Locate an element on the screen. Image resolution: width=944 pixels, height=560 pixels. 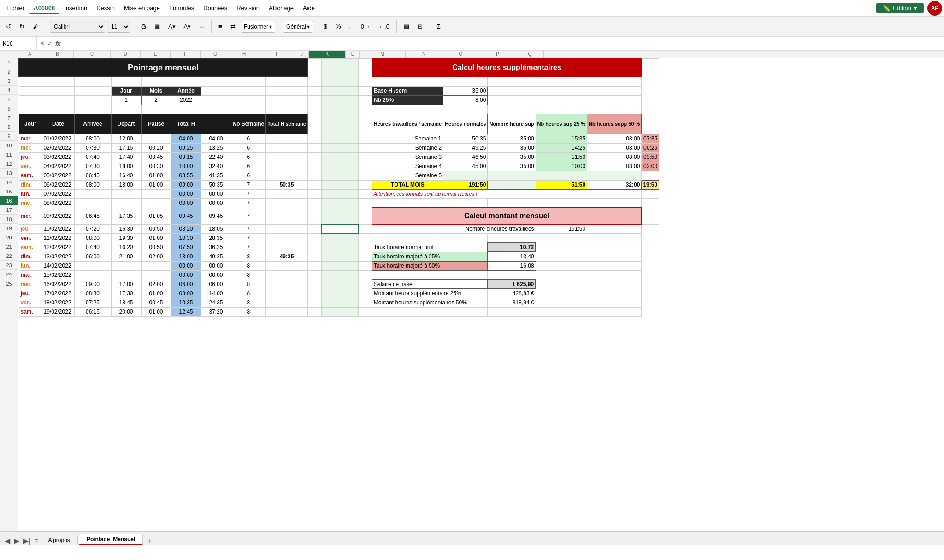
cell-G11: 41:35 is located at coordinates (216, 175).